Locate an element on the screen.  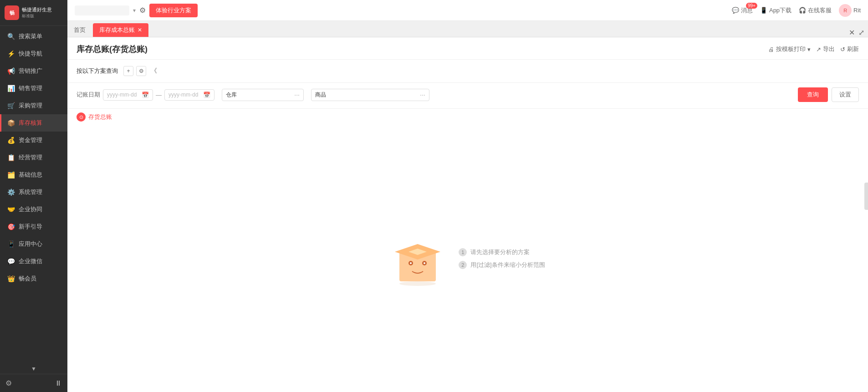
sidebar-item-label: 营销推广 is located at coordinates (31, 71).